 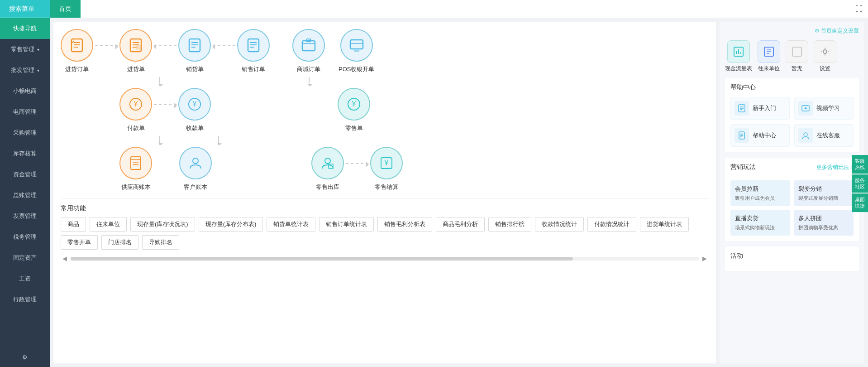 What do you see at coordinates (824, 135) in the screenshot?
I see `help-item-support: 在线客服` at bounding box center [824, 135].